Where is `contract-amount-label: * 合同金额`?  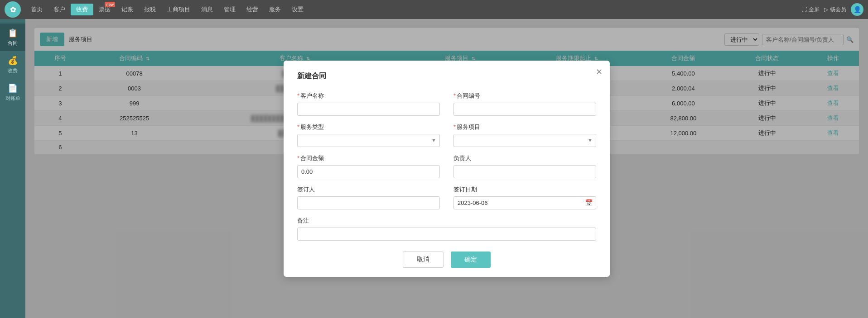
contract-amount-label: * 合同金额 is located at coordinates (369, 158).